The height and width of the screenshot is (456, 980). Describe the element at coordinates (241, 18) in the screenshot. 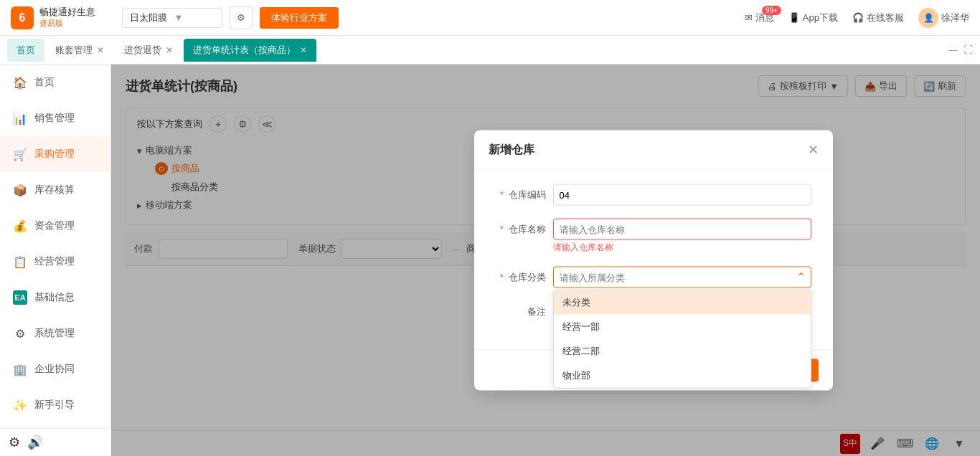

I see `settings-gear-button: ⚙` at that location.